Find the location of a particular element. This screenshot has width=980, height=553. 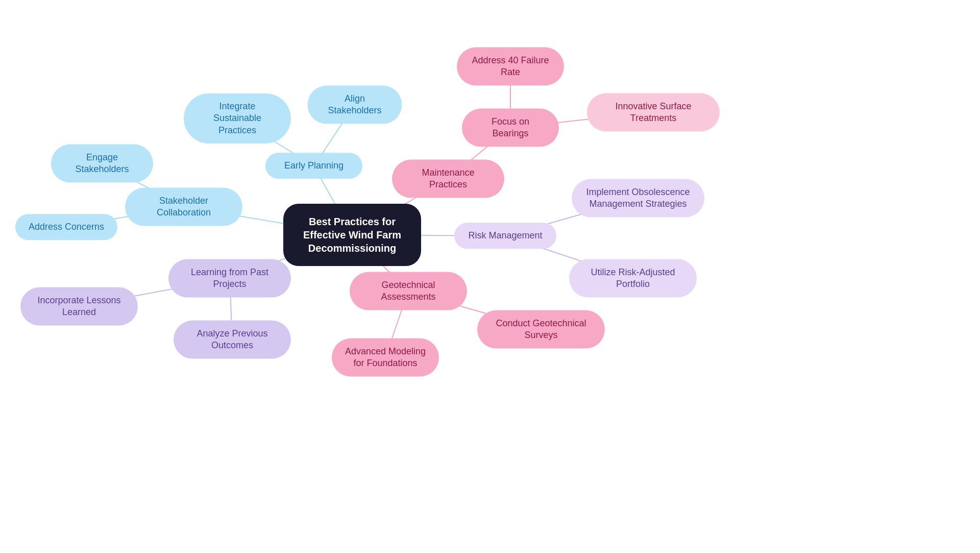

integrate-sustainable: Integrate Sustainable Practices is located at coordinates (237, 118).